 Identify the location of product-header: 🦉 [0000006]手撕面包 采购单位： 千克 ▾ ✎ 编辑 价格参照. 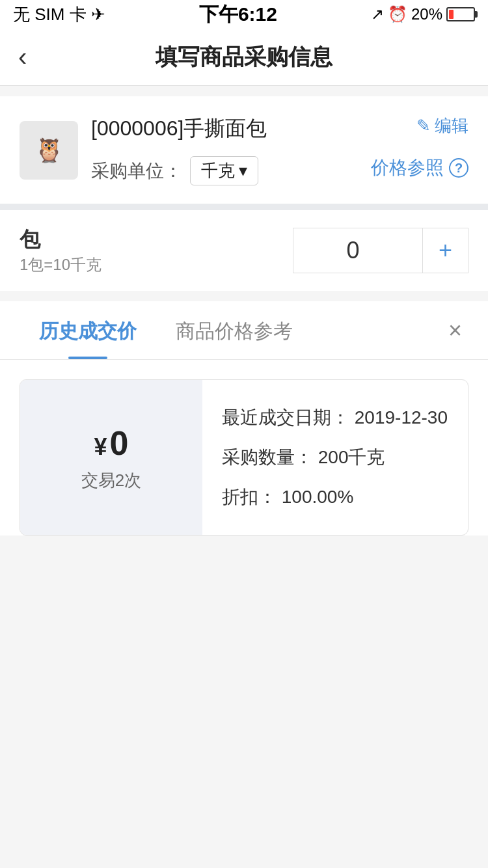
(244, 150).